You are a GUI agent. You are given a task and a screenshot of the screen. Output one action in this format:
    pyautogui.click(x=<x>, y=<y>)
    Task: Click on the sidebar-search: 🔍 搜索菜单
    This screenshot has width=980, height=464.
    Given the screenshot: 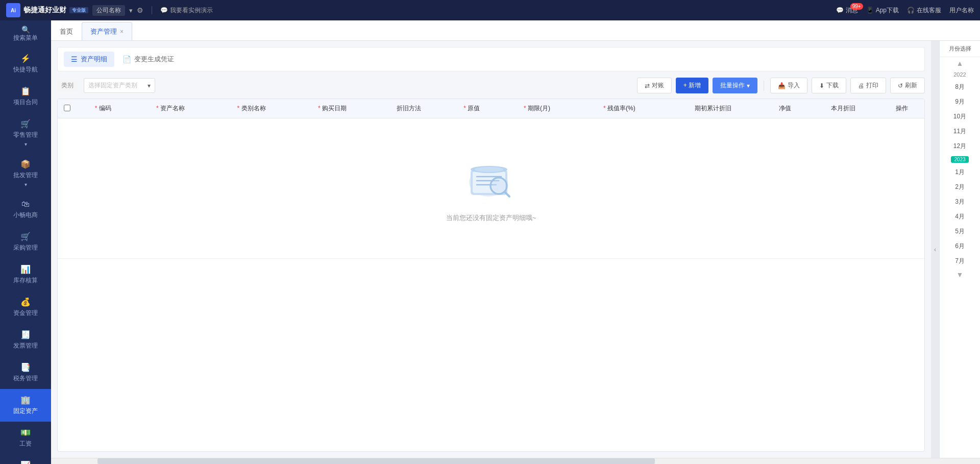 What is the action you would take?
    pyautogui.click(x=26, y=34)
    